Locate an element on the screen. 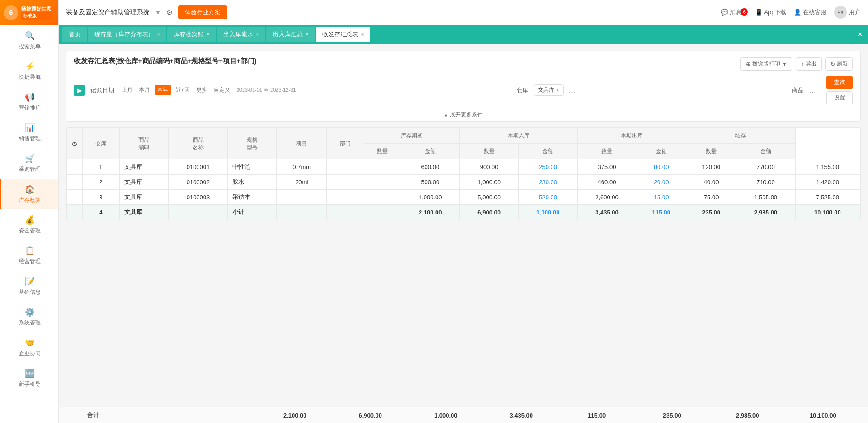  row-in-qty: 230.00 is located at coordinates (548, 182).